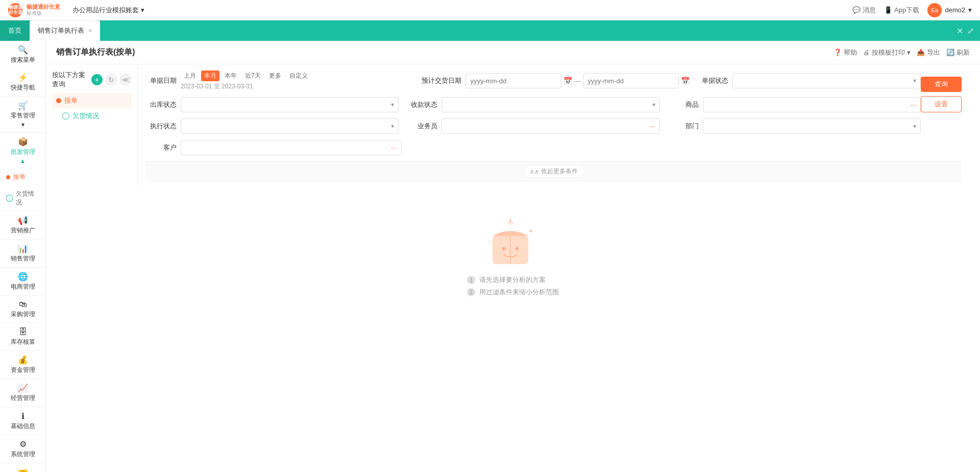  I want to click on sidebar-sub-debt: ○ 欠货情况, so click(22, 198).